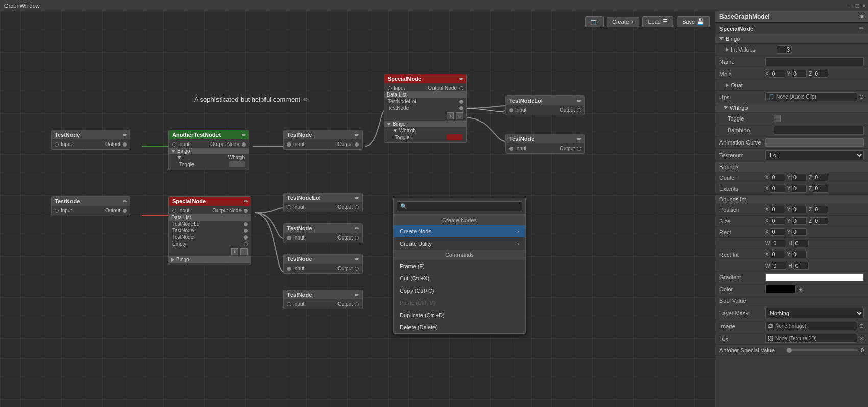 Image resolution: width=868 pixels, height=407 pixels. Describe the element at coordinates (658, 21) in the screenshot. I see `load-btn: Load ☰` at that location.